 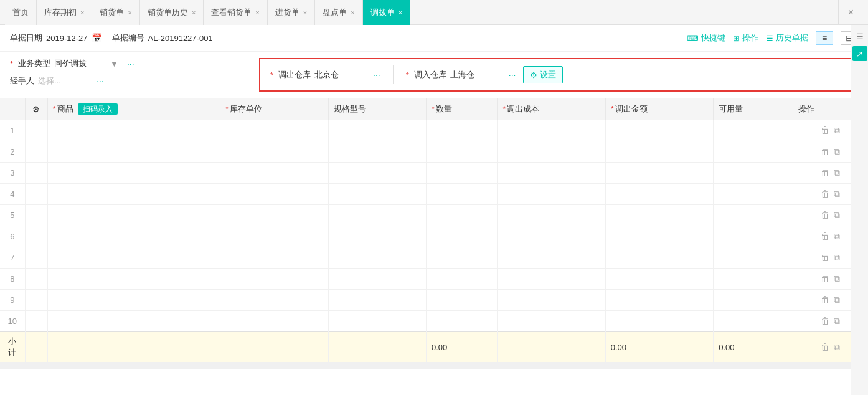 What do you see at coordinates (377, 75) in the screenshot?
I see `out-warehouse-more: ···` at bounding box center [377, 75].